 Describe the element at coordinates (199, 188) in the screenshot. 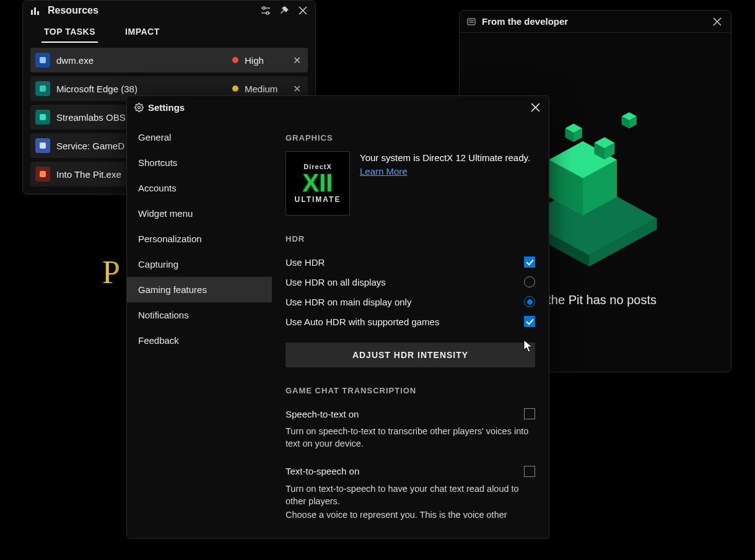

I see `sidebar-item-accounts: Accounts` at that location.